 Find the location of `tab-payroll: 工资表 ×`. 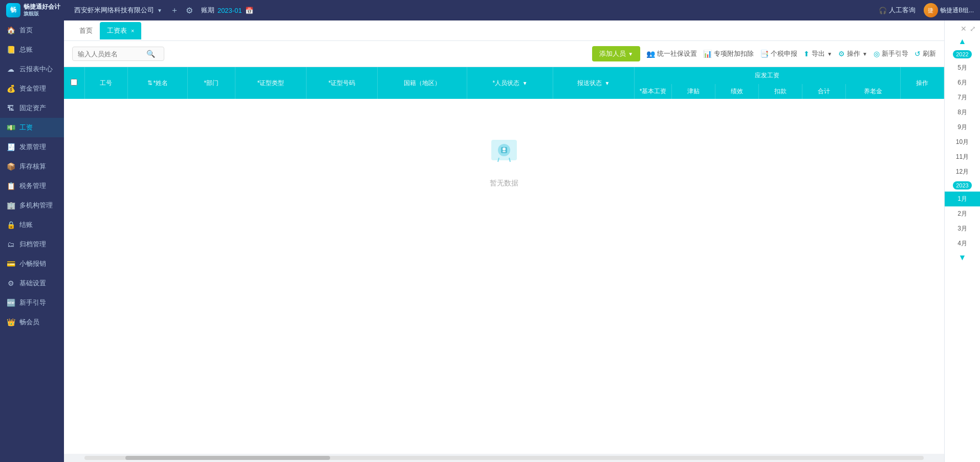

tab-payroll: 工资表 × is located at coordinates (121, 31).